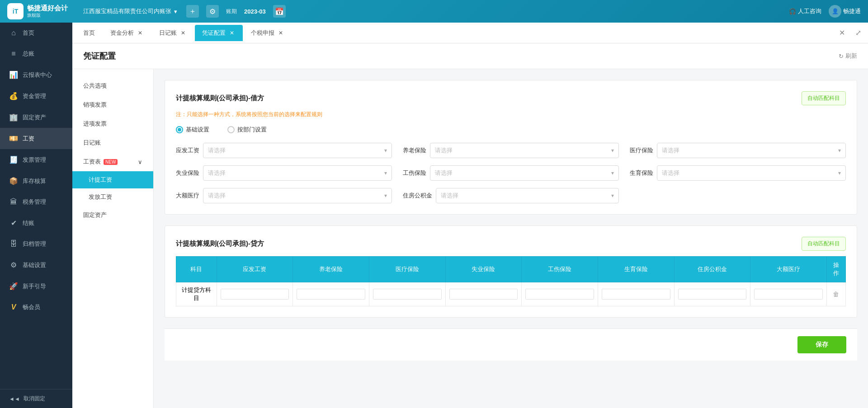  What do you see at coordinates (331, 295) in the screenshot?
I see `cell-yanglao-input` at bounding box center [331, 295].